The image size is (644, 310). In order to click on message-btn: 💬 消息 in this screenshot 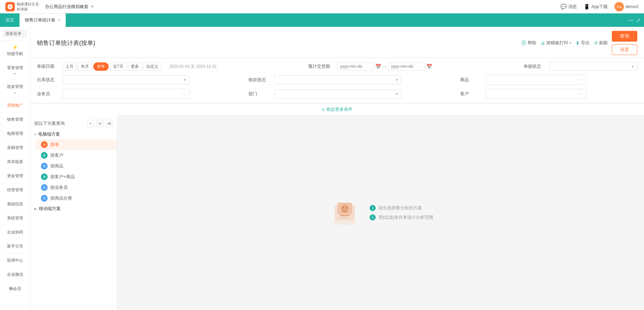, I will do `click(569, 7)`.